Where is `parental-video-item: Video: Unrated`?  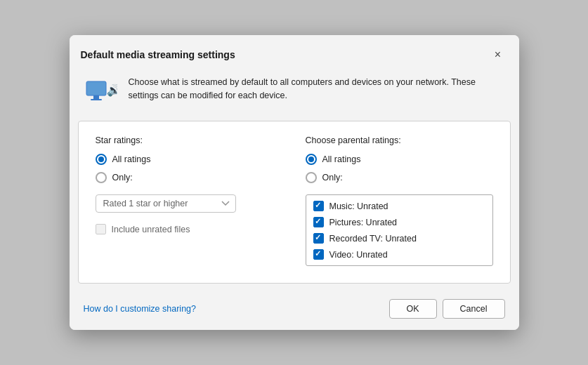
parental-video-item: Video: Unrated is located at coordinates (399, 254).